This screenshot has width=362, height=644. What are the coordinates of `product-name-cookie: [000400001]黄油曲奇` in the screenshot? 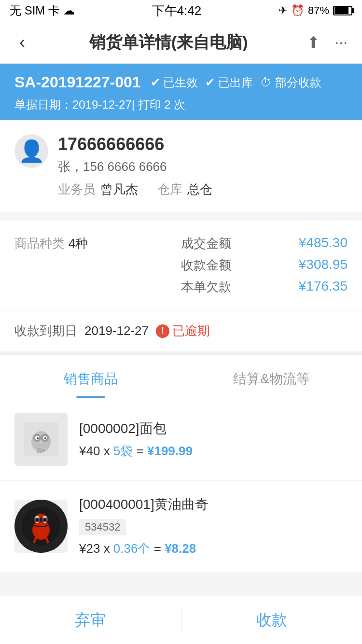 It's located at (213, 504).